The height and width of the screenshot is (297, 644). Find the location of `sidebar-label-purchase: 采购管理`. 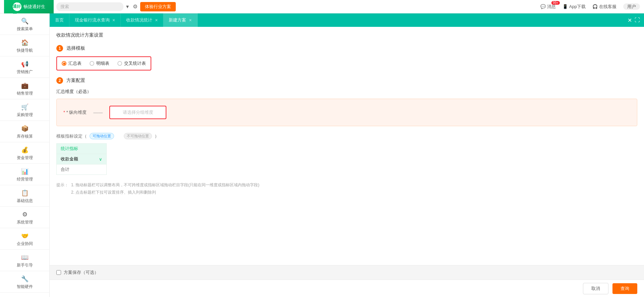

sidebar-label-purchase: 采购管理 is located at coordinates (25, 115).